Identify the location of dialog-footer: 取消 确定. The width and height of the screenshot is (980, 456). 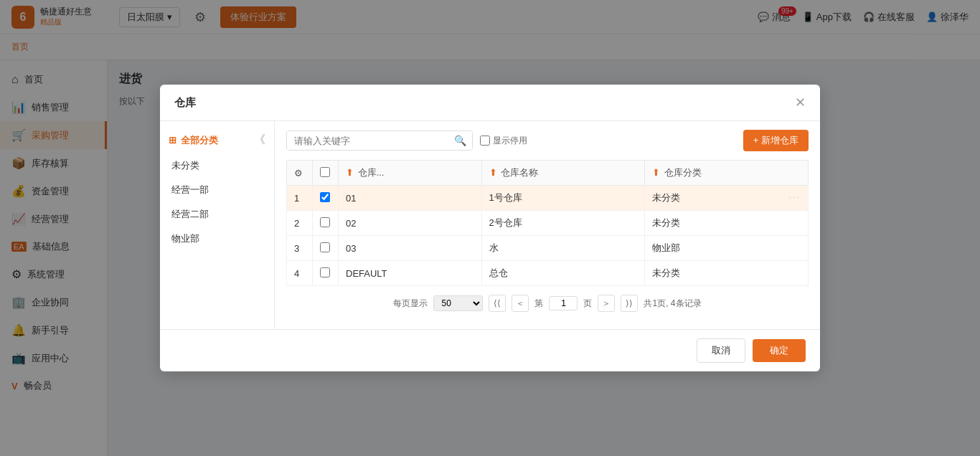
(490, 350).